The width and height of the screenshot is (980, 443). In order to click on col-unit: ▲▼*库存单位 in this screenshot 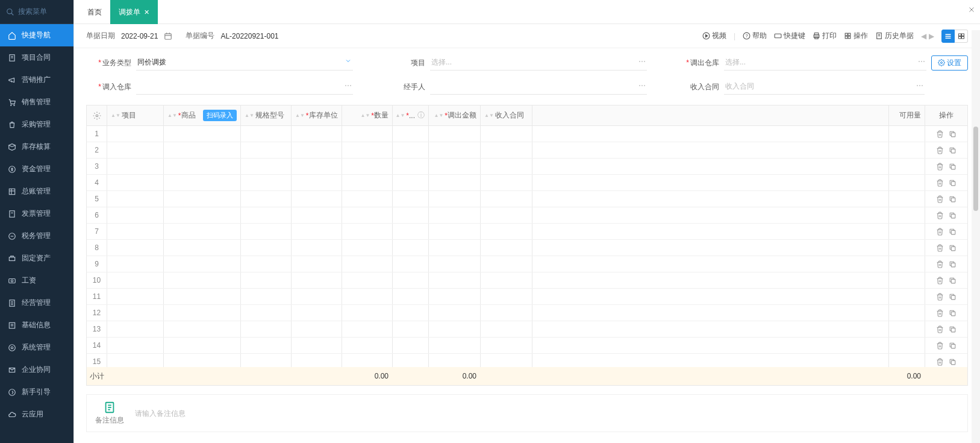, I will do `click(317, 116)`.